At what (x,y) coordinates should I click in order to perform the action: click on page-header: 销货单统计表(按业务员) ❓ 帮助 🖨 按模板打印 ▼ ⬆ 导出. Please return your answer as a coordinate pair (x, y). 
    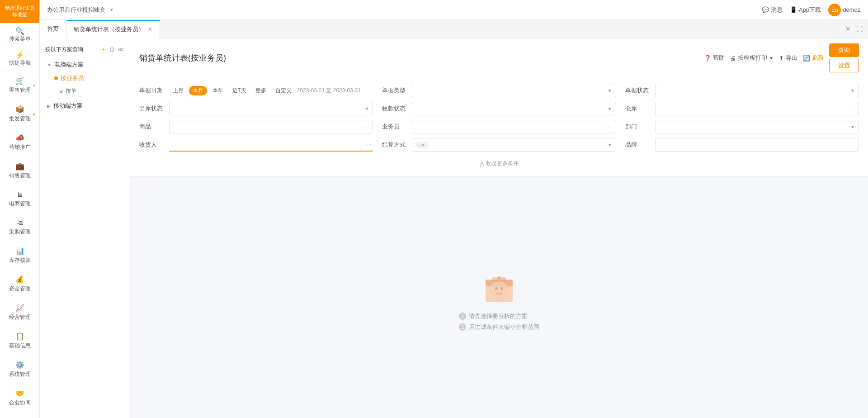
    Looking at the image, I should click on (499, 58).